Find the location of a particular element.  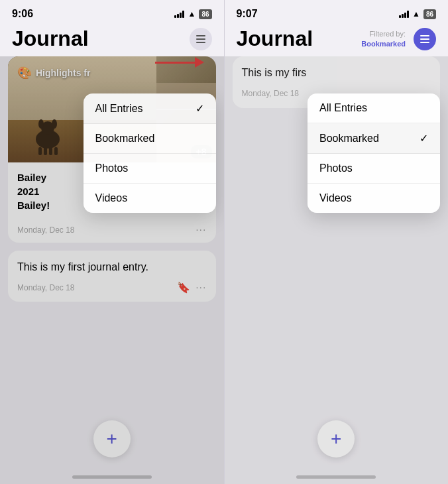

videos-label-right: Videos is located at coordinates (335, 198).